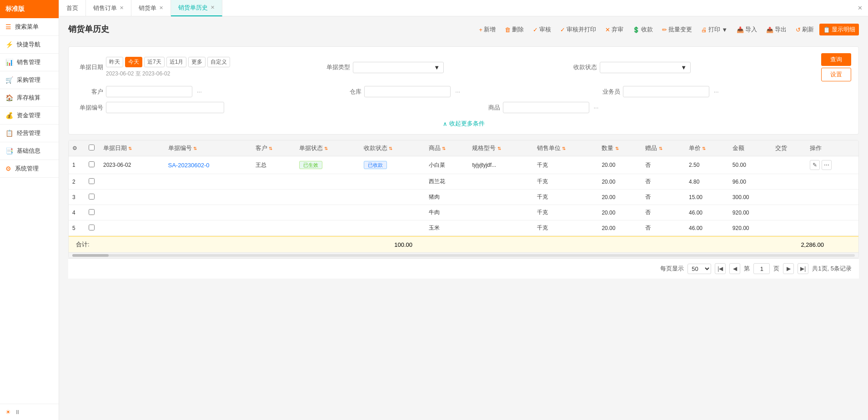  I want to click on col-unit: 销售单位 ⇅, so click(566, 148).